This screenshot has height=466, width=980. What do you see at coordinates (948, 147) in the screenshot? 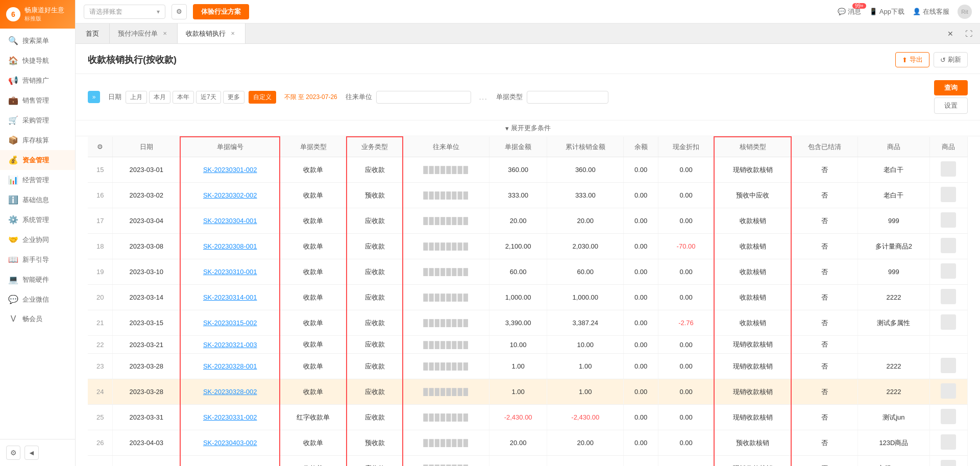
I see `col-header-goods2: 商品` at bounding box center [948, 147].